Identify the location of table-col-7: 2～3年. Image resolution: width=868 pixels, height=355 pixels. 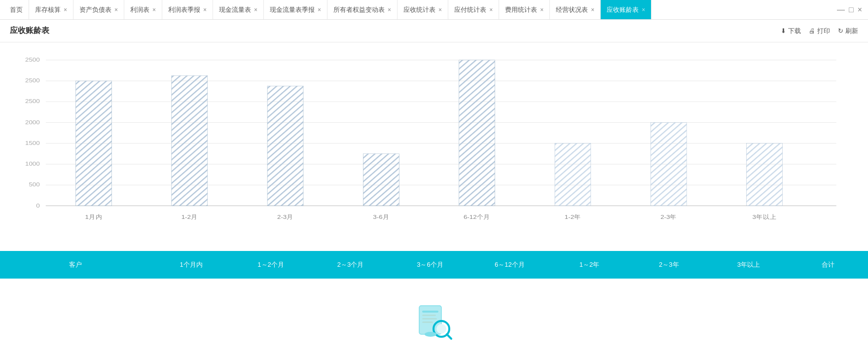
(669, 265).